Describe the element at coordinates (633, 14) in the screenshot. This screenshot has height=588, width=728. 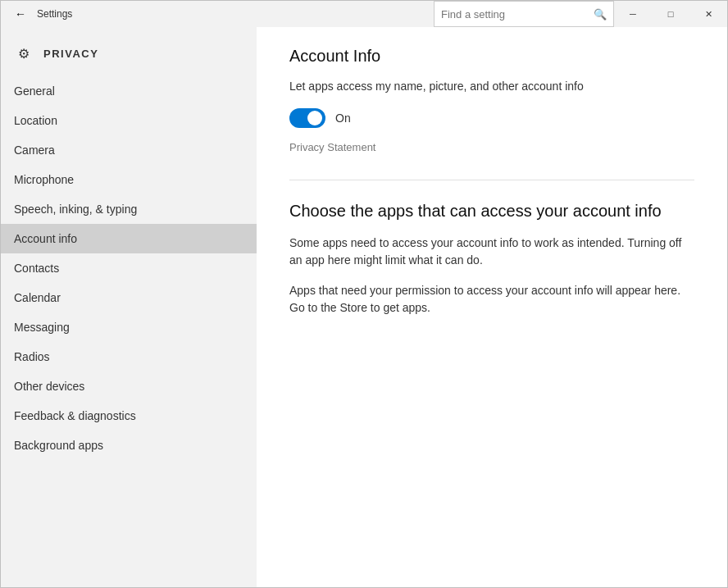
I see `minimize-button: ─` at that location.